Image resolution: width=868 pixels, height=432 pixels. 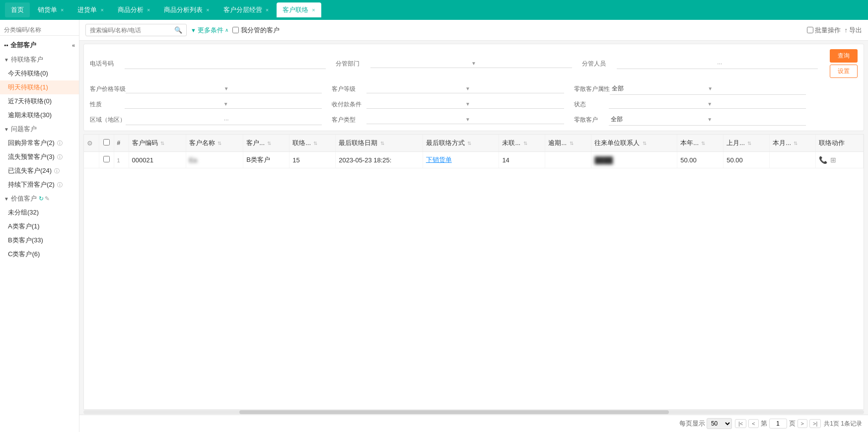 What do you see at coordinates (40, 60) in the screenshot?
I see `sidebar-group-pending: ▼ 待联络客户` at bounding box center [40, 60].